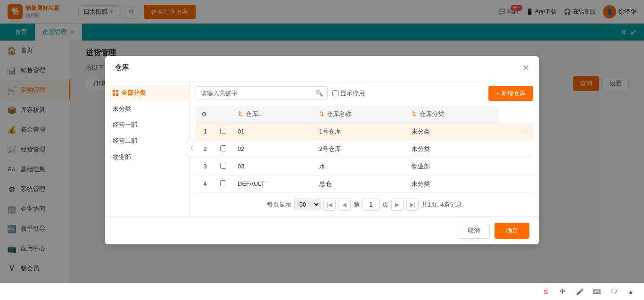  I want to click on first-page-button: |◀, so click(330, 205).